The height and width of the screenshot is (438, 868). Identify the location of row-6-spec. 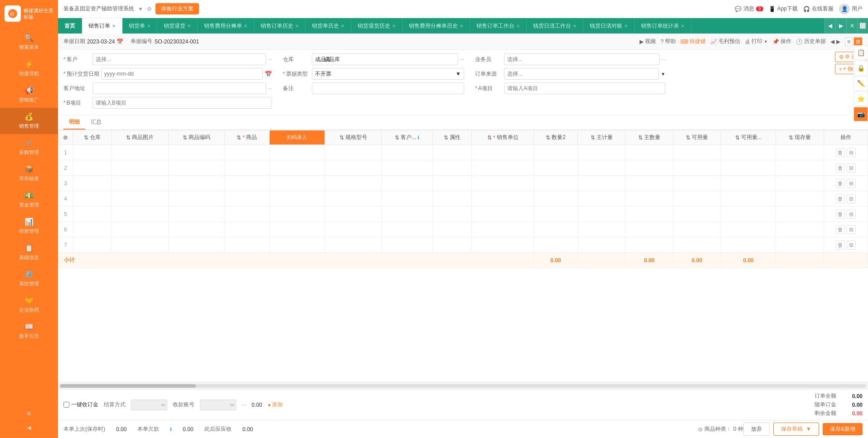
(353, 230).